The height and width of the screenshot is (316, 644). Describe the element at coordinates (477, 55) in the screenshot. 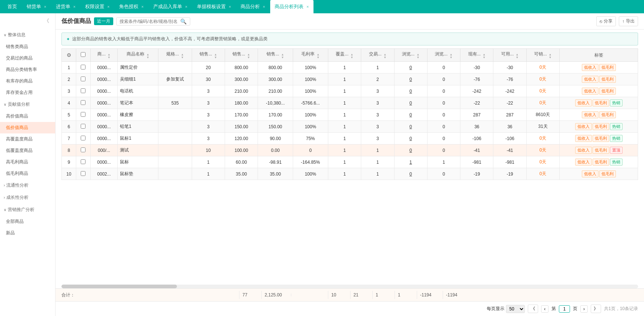

I see `col-stock: 现有... ▲▼` at that location.